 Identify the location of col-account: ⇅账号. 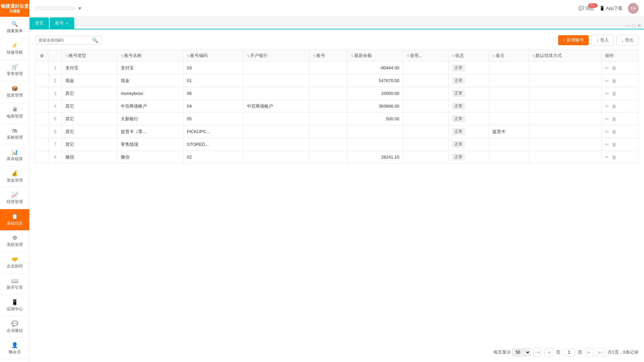
(328, 56).